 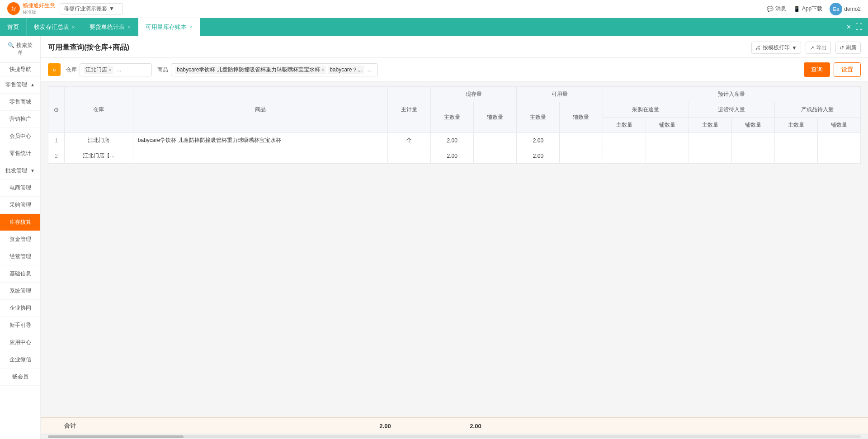 I want to click on sidebar-inventory-label: 库存核算, so click(x=20, y=222).